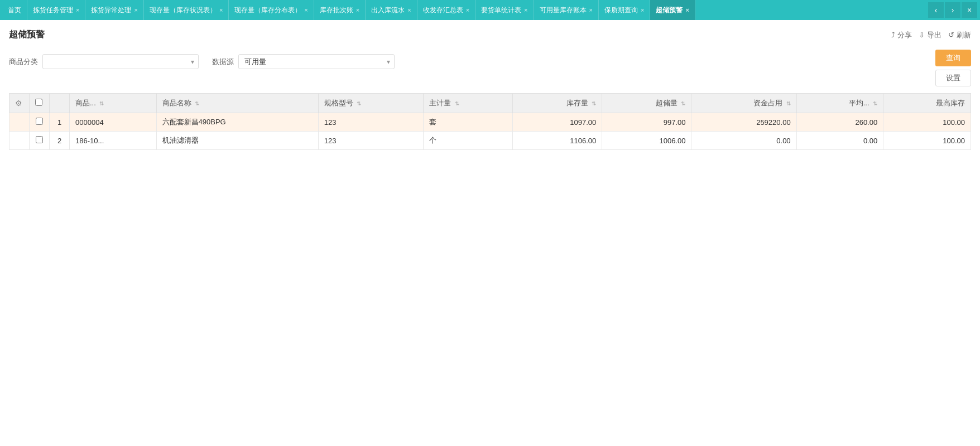  I want to click on th-rownum, so click(60, 104).